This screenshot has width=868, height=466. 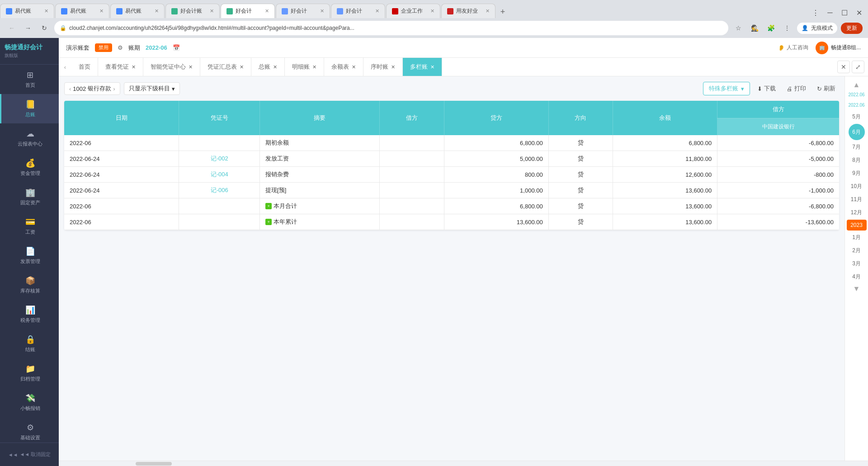 I want to click on new-tab-button: +, so click(x=503, y=12).